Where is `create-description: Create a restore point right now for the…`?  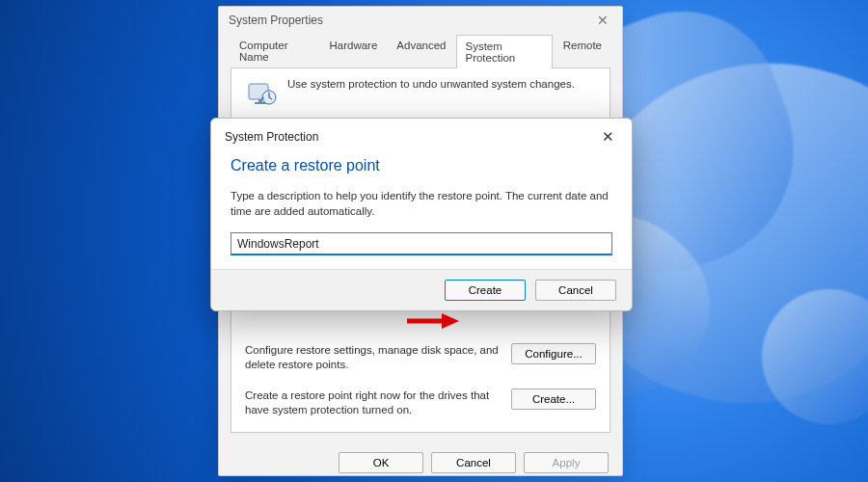
create-description: Create a restore point right now for the… is located at coordinates (372, 403).